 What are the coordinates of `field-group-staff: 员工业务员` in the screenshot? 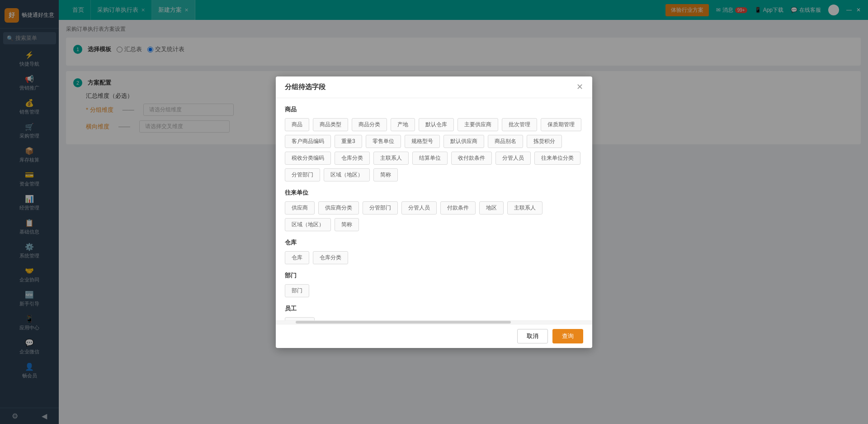 It's located at (434, 312).